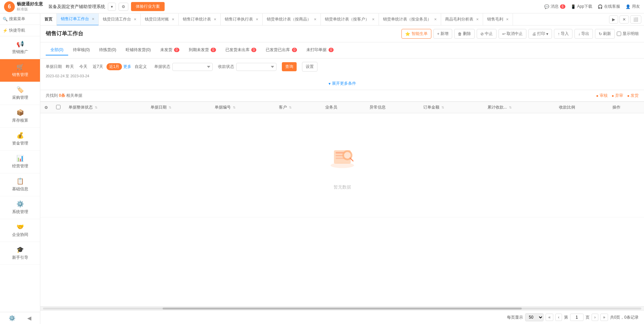  What do you see at coordinates (292, 19) in the screenshot?
I see `tab-sales-summary-product: 销货单统计表（按商品） ✕` at bounding box center [292, 19].